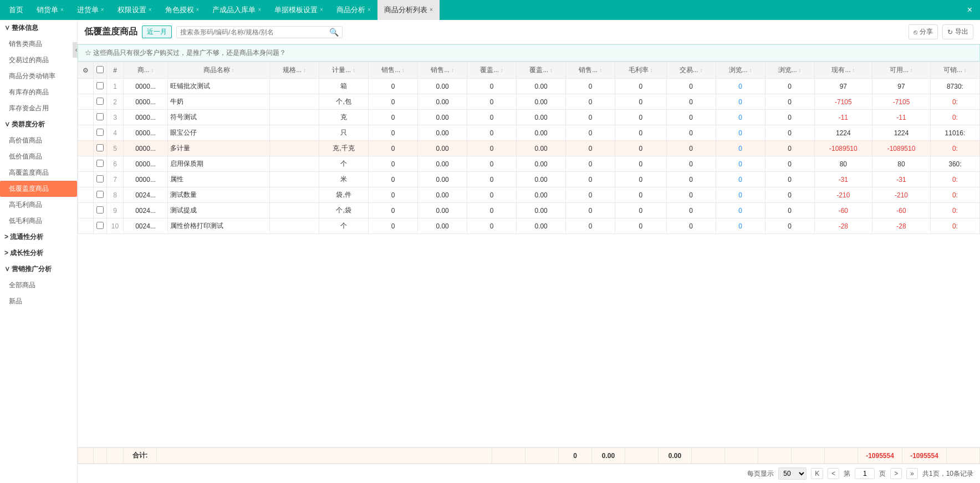 The height and width of the screenshot is (483, 980). What do you see at coordinates (896, 474) in the screenshot?
I see `next-page-btn: >` at bounding box center [896, 474].